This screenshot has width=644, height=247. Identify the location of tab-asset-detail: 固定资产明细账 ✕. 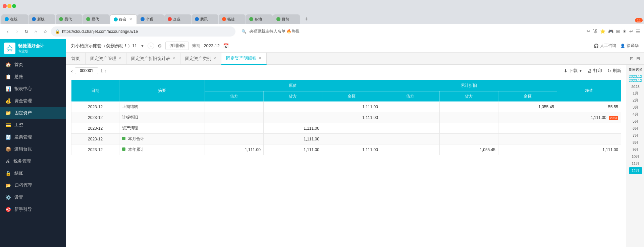
(244, 59).